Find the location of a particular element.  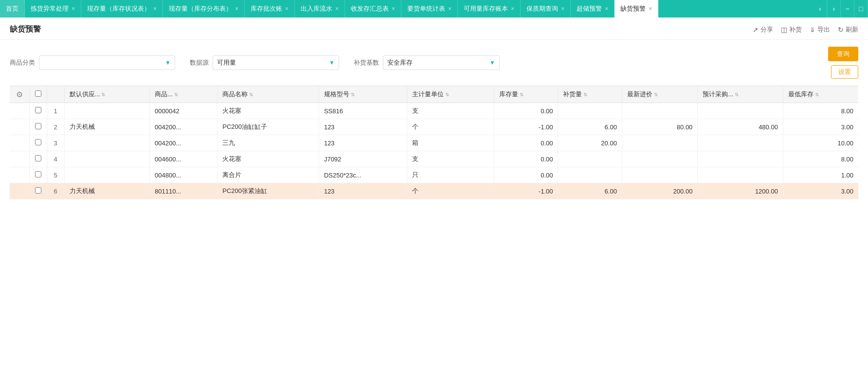

replenish-icon: ◫ is located at coordinates (784, 30).